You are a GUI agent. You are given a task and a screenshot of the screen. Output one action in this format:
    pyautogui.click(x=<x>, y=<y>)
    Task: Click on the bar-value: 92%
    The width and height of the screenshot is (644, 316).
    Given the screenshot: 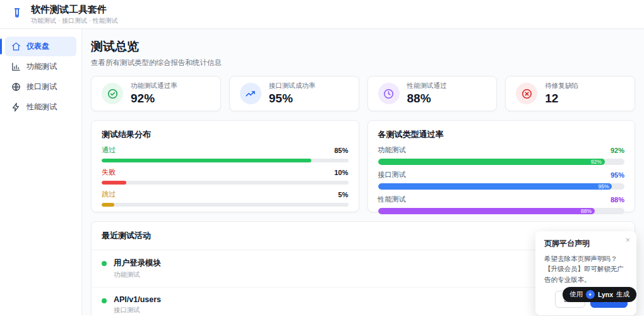 What is the action you would take?
    pyautogui.click(x=617, y=150)
    